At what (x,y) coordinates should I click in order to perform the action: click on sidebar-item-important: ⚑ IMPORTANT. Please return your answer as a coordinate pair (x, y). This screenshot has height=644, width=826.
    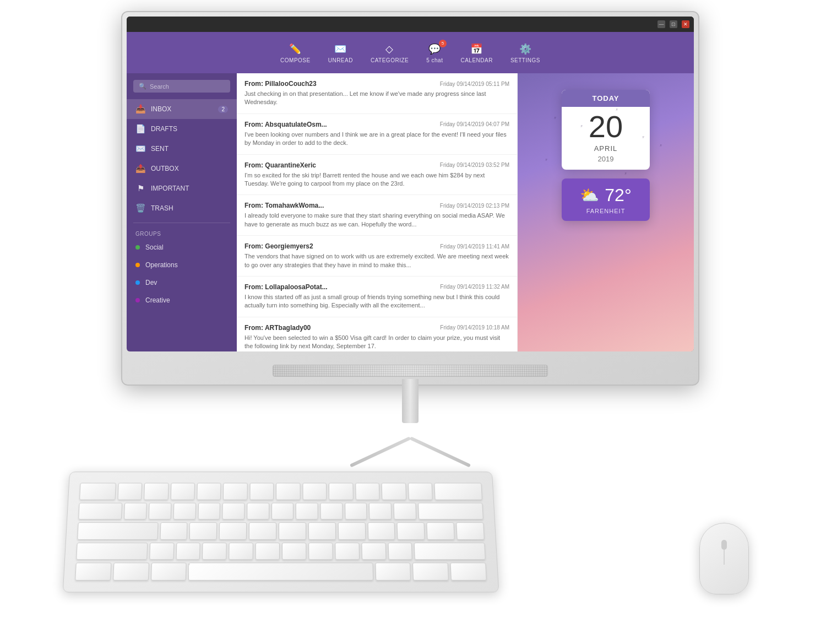
    Looking at the image, I should click on (182, 188).